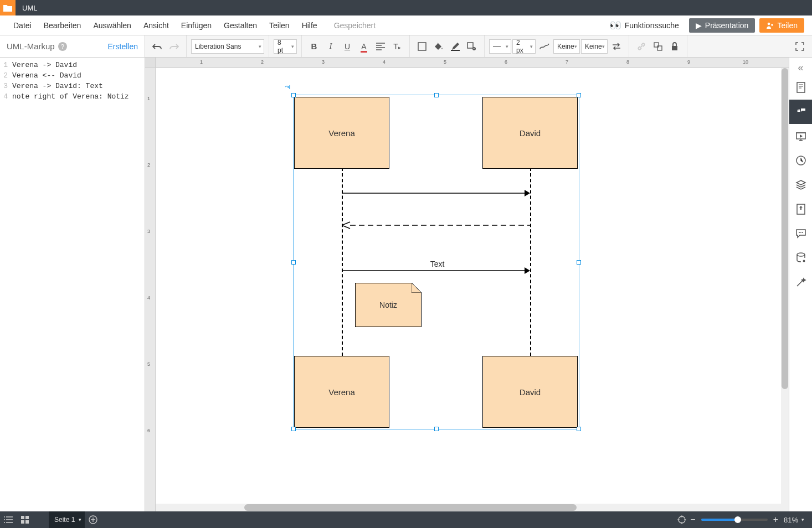 The height and width of the screenshot is (528, 812). What do you see at coordinates (500, 46) in the screenshot?
I see `line-style-select` at bounding box center [500, 46].